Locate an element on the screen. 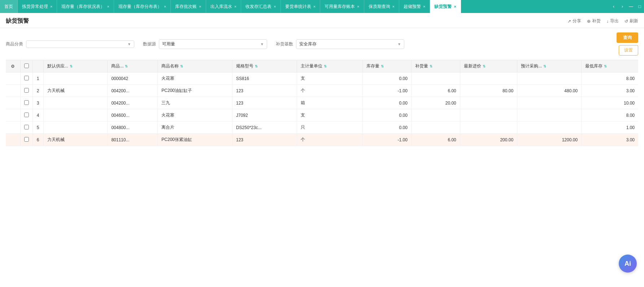 The image size is (644, 287). col-header-est_purchase: 预计采购...⇅ is located at coordinates (549, 66).